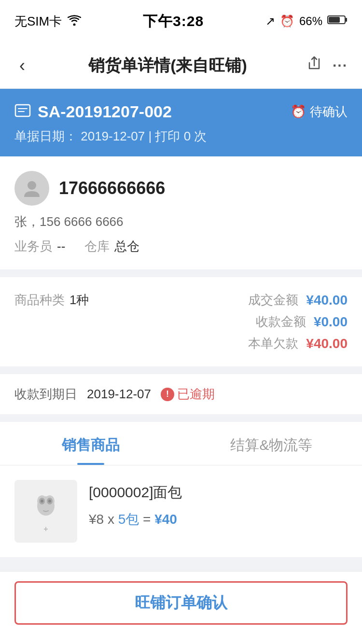 This screenshot has width=362, height=644. Describe the element at coordinates (119, 394) in the screenshot. I see `due-date-value: 2019-12-07` at that location.